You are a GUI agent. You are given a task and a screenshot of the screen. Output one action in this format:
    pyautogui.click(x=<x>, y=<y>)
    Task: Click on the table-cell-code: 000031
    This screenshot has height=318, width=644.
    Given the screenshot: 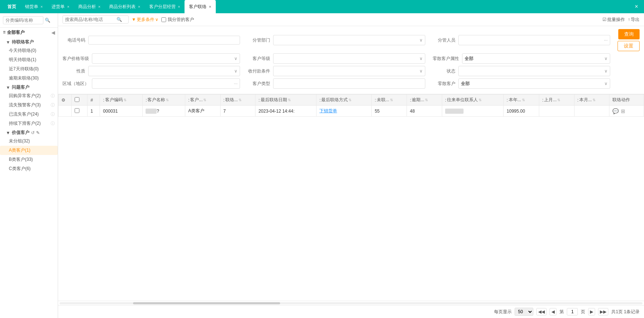 What is the action you would take?
    pyautogui.click(x=121, y=111)
    